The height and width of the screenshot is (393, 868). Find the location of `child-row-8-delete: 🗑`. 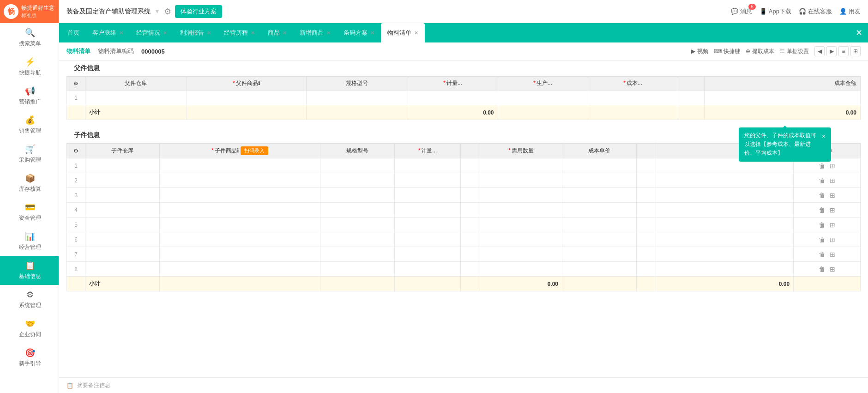

child-row-8-delete: 🗑 is located at coordinates (822, 269).